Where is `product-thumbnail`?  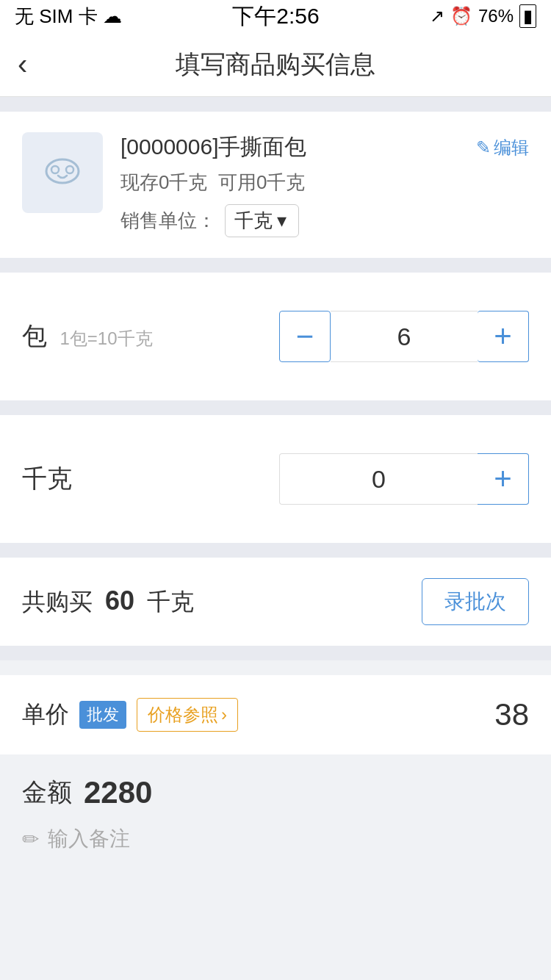
product-thumbnail is located at coordinates (62, 173).